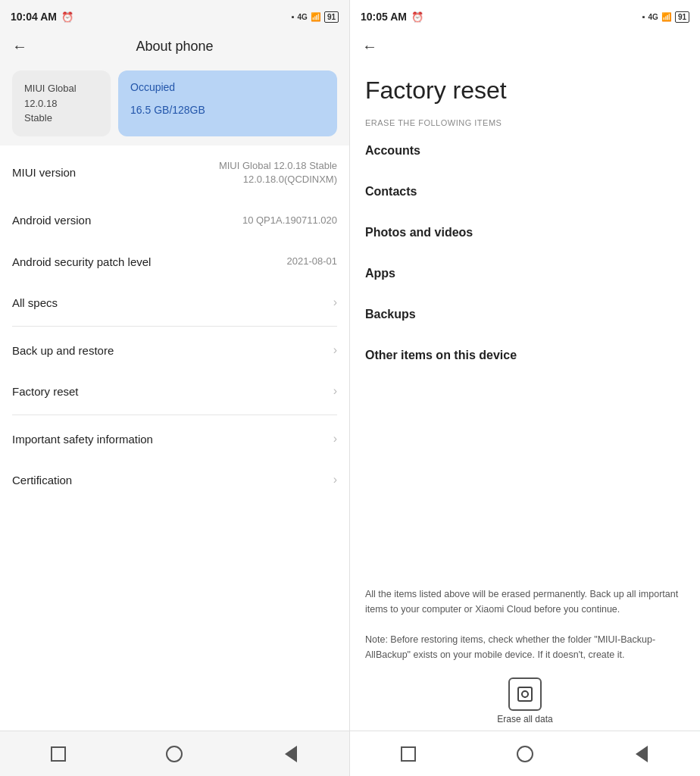  I want to click on erase-other-items: Other items on this device, so click(525, 355).